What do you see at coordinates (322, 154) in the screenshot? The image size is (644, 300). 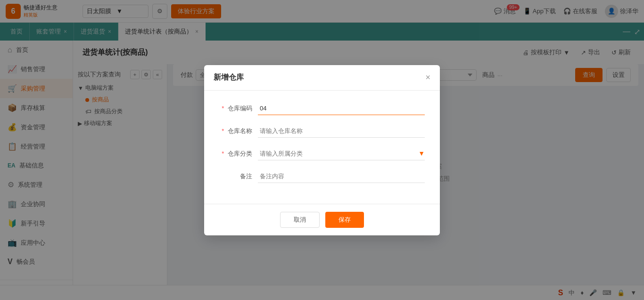 I see `warehouse-category-row: * 仓库分类 ▼` at bounding box center [322, 154].